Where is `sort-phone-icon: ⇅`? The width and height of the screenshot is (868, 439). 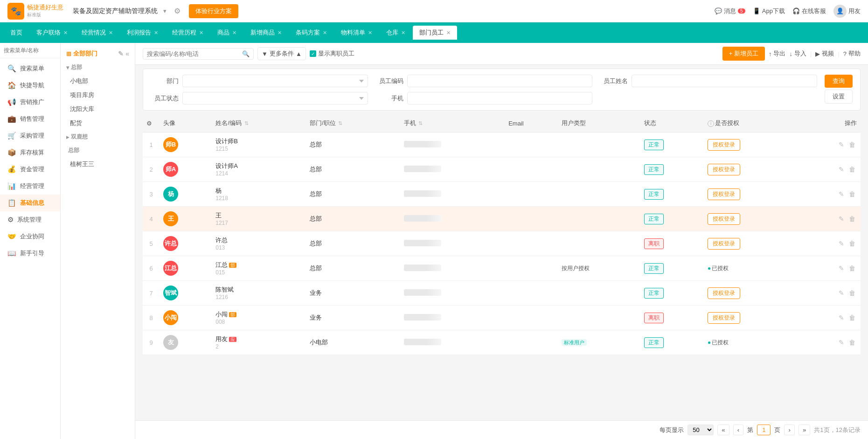
sort-phone-icon: ⇅ is located at coordinates (421, 123).